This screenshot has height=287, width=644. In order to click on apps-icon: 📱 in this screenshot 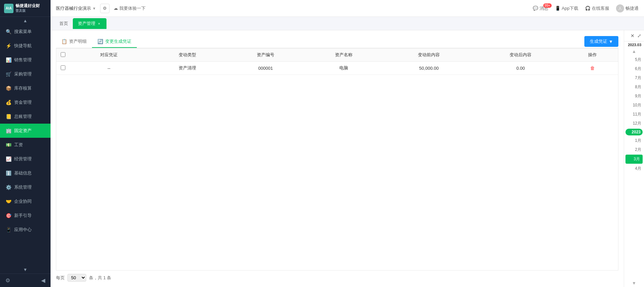, I will do `click(8, 230)`.